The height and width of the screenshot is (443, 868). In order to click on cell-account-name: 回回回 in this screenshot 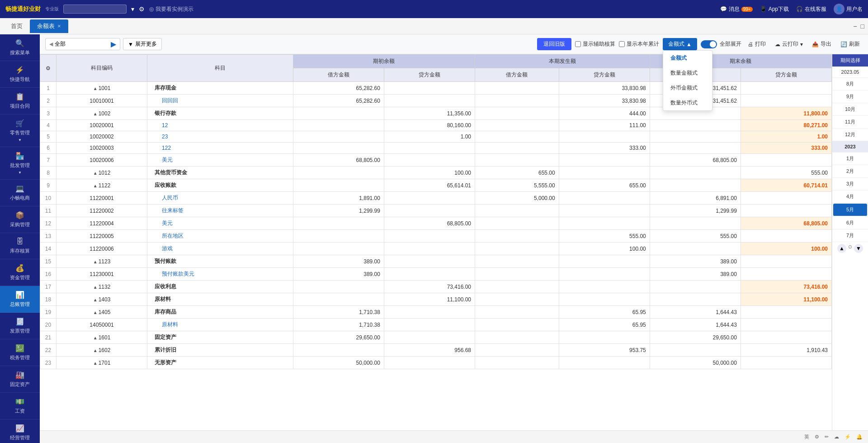, I will do `click(221, 101)`.